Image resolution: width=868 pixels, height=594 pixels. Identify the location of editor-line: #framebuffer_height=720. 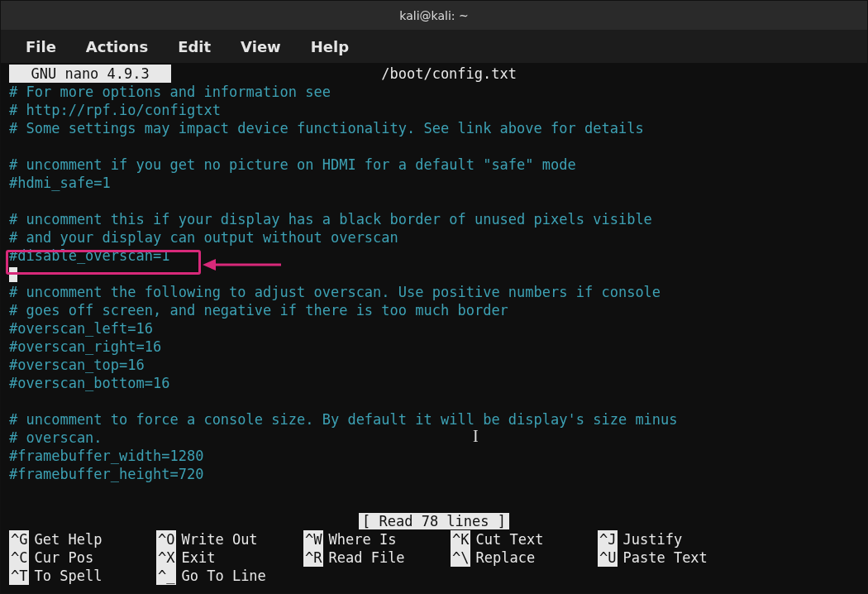
(434, 474).